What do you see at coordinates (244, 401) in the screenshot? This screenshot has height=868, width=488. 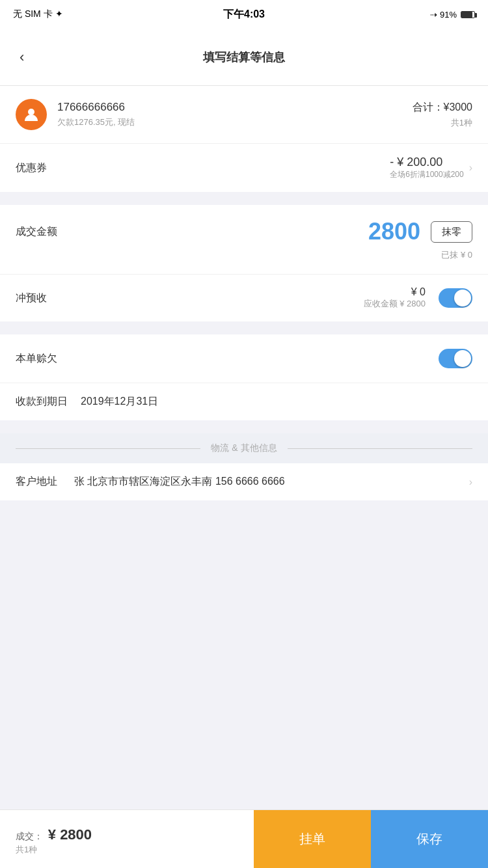 I see `duedate-row: 收款到期日 2019年12月31日` at bounding box center [244, 401].